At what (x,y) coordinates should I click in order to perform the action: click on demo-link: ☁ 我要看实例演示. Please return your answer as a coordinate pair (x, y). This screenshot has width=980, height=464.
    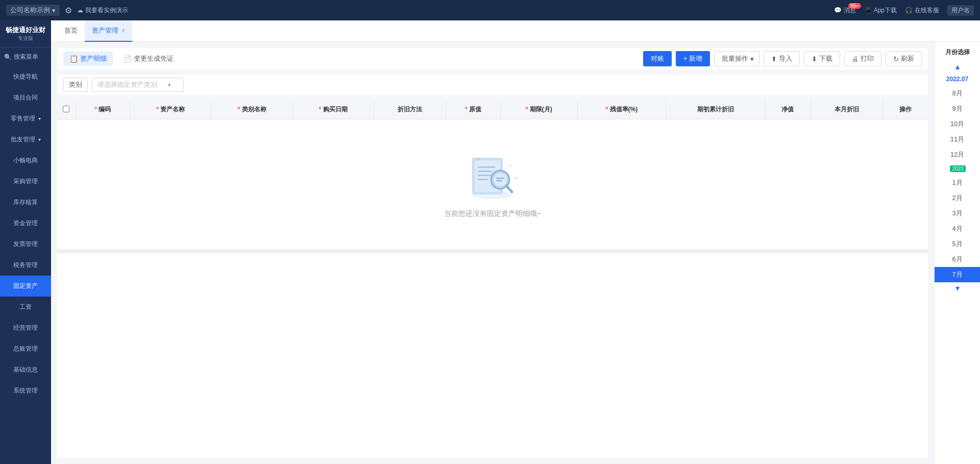
    Looking at the image, I should click on (103, 10).